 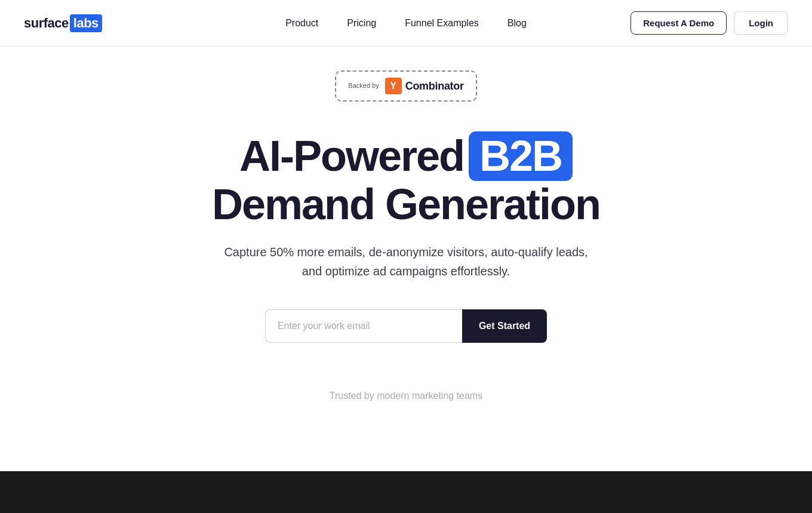 What do you see at coordinates (364, 326) in the screenshot?
I see `email-input` at bounding box center [364, 326].